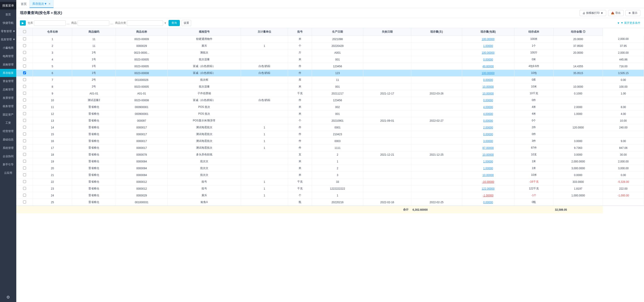 The width and height of the screenshot is (644, 302). What do you see at coordinates (112, 23) in the screenshot?
I see `goods-dots-icon: ...` at bounding box center [112, 23].